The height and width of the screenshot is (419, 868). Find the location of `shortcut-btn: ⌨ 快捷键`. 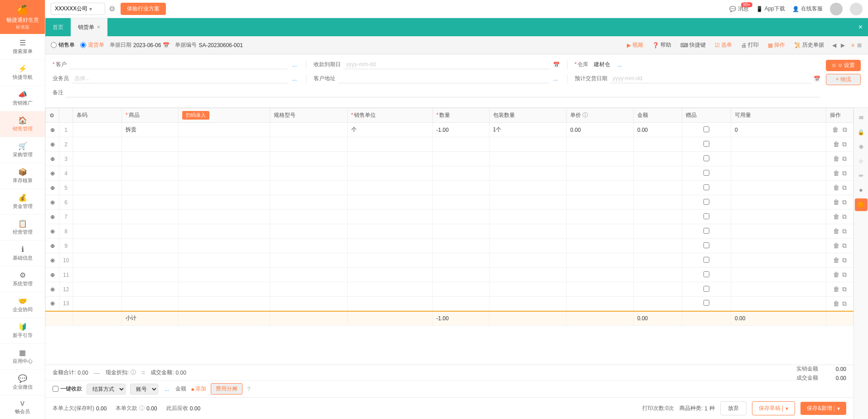

shortcut-btn: ⌨ 快捷键 is located at coordinates (693, 45).